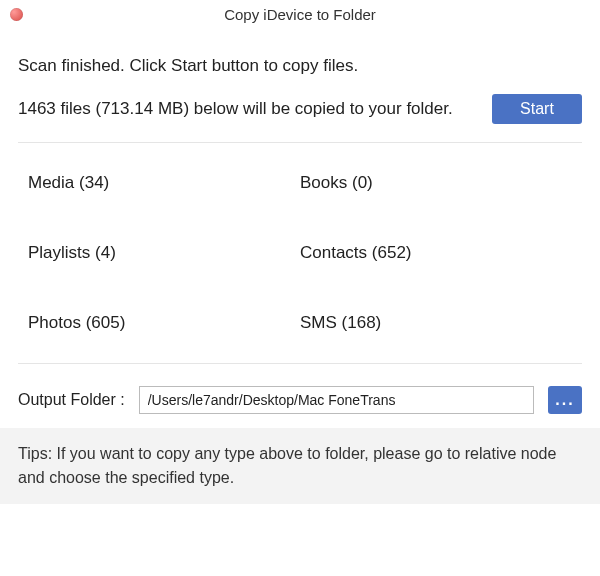 The image size is (600, 576). What do you see at coordinates (436, 183) in the screenshot?
I see `category-books: Books (0)` at bounding box center [436, 183].